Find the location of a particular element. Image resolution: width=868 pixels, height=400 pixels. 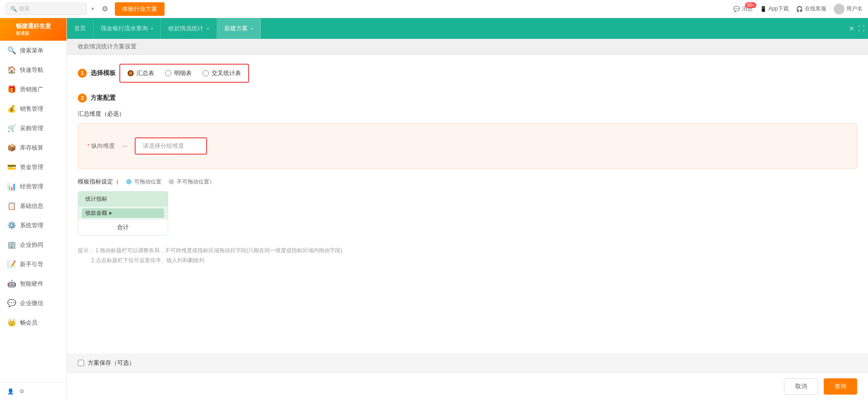

save-area: 方案保存（可选） is located at coordinates (467, 363).